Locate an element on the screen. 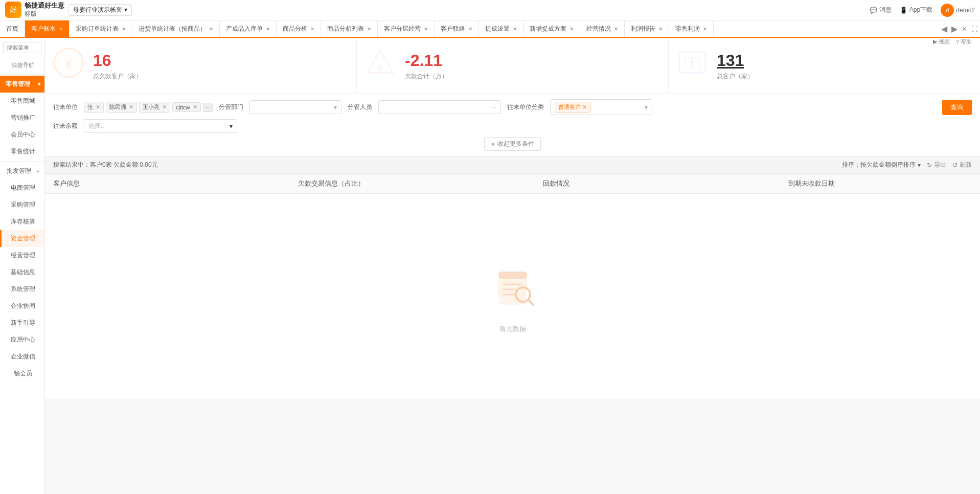 The image size is (980, 494). tab-close-3: ✕ is located at coordinates (268, 29).